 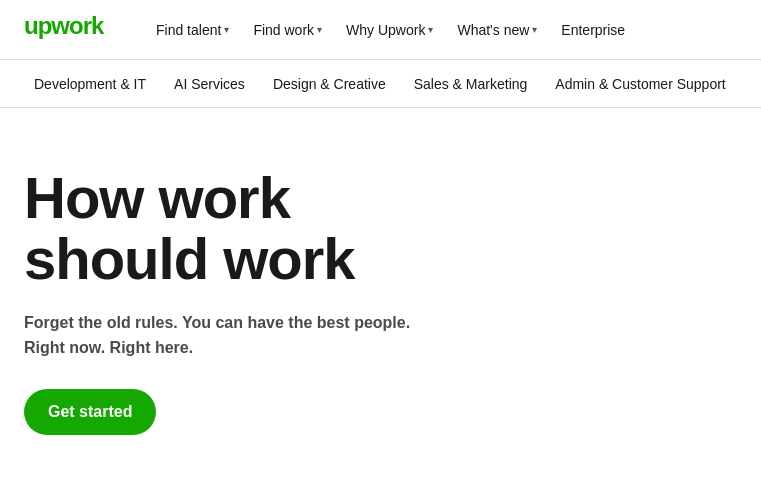 I want to click on secondary-nav-item-sales-marketing: Sales & Marketing, so click(x=471, y=84).